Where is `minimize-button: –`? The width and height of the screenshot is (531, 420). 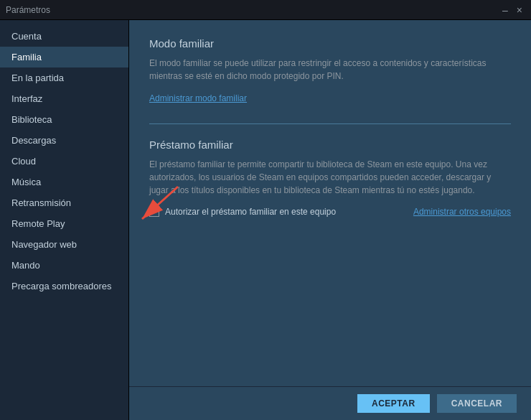
minimize-button: – is located at coordinates (505, 10).